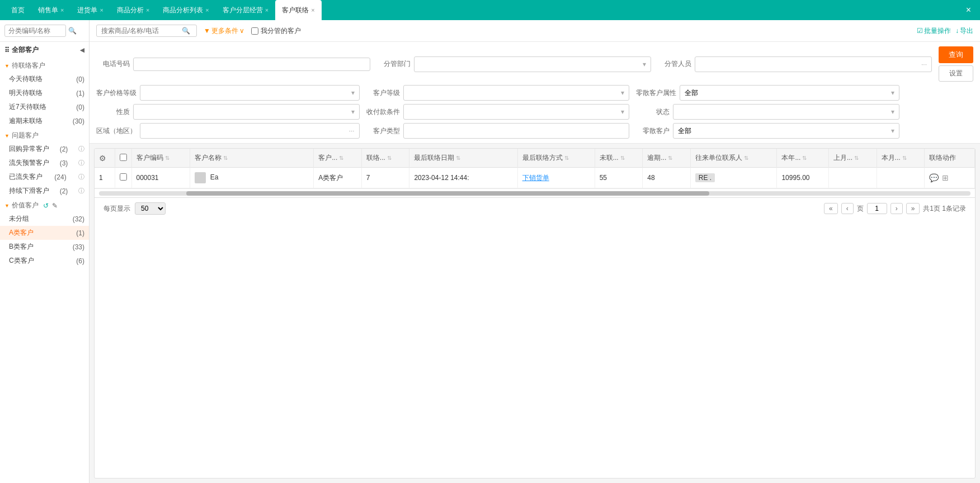 Image resolution: width=980 pixels, height=483 pixels. Describe the element at coordinates (813, 64) in the screenshot. I see `manager-select: ···` at that location.